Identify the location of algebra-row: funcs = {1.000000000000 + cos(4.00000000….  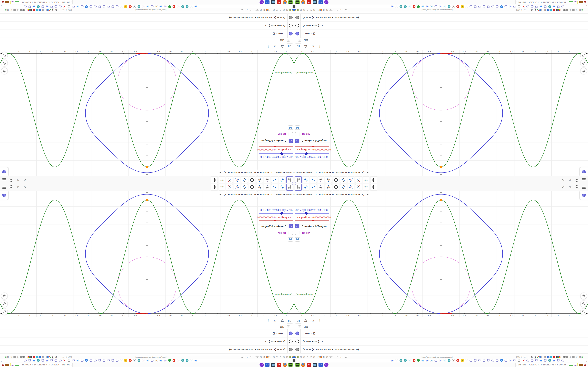
(441, 350).